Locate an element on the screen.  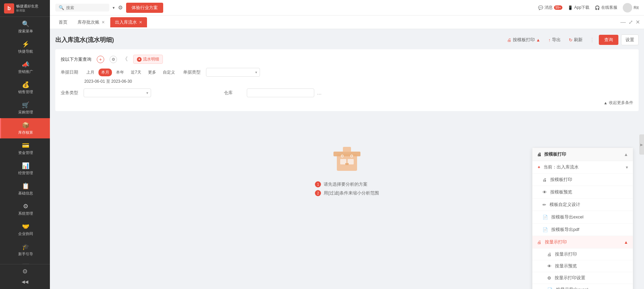
tab-inout-flow: 出入库流水 ✕ is located at coordinates (129, 22).